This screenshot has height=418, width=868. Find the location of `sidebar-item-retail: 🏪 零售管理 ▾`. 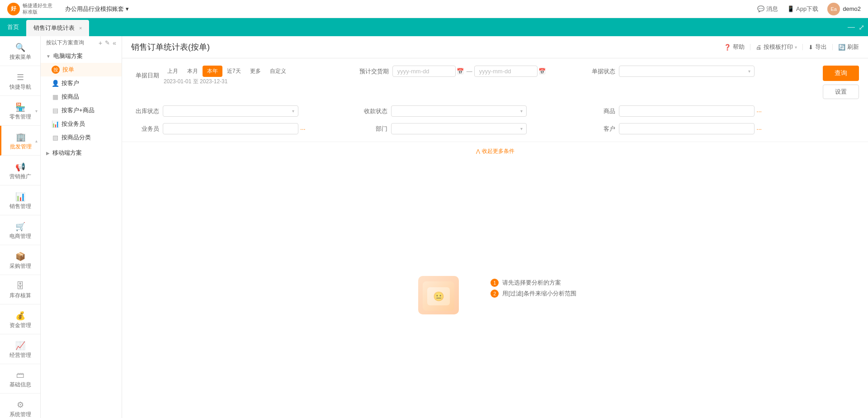

sidebar-item-retail: 🏪 零售管理 ▾ is located at coordinates (20, 111).